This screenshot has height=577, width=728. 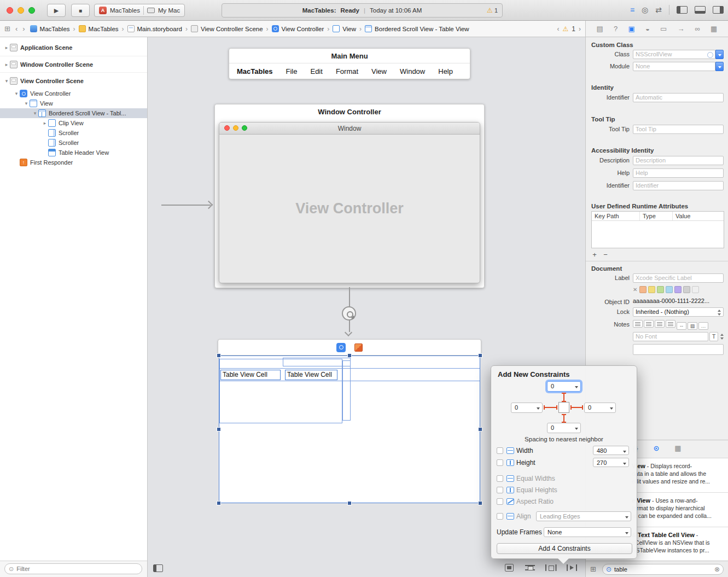 I want to click on align-dropdown: Leading Edges, so click(x=584, y=516).